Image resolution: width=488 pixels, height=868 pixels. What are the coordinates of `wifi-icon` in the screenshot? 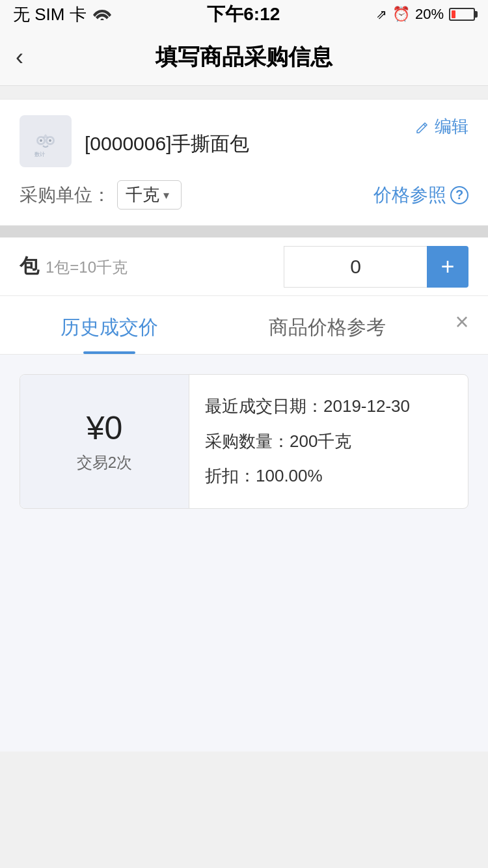 It's located at (102, 14).